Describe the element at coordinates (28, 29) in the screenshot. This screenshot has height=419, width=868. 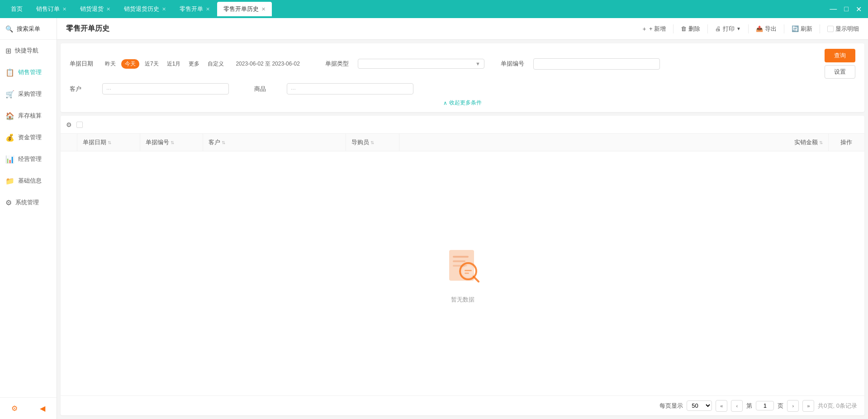
I see `sidebar-search-label: 搜索采单` at that location.